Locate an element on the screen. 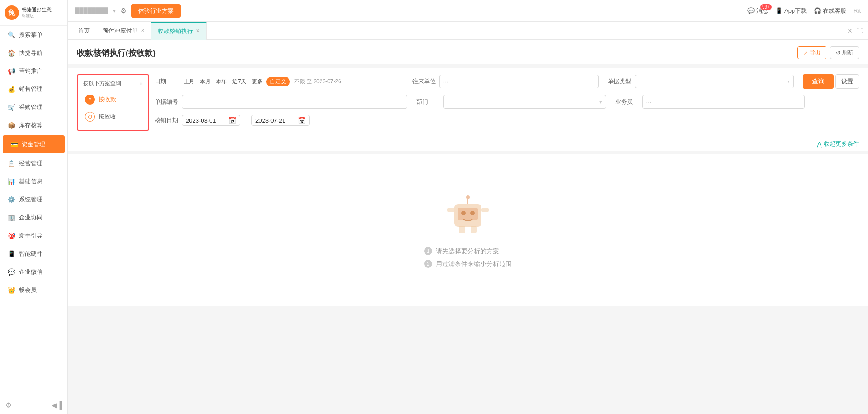 The height and width of the screenshot is (414, 868). empty-robot-illustration is located at coordinates (468, 213).